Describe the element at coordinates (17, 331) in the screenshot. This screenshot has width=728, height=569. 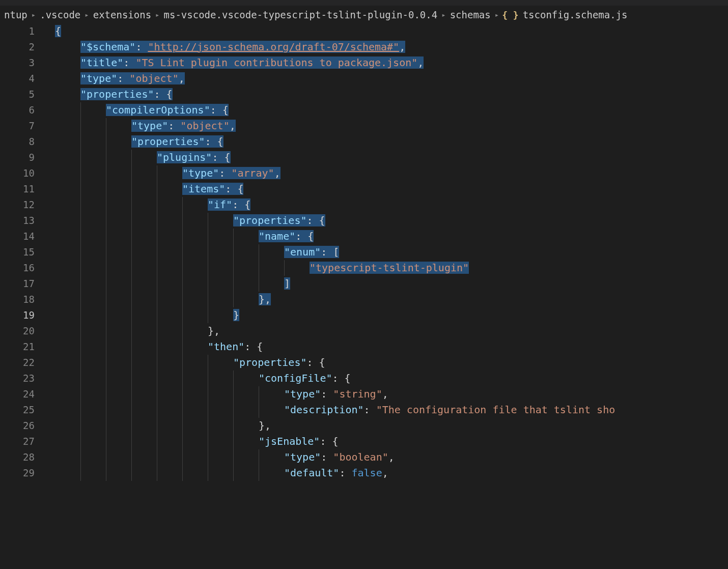
I see `line-number: 20` at that location.